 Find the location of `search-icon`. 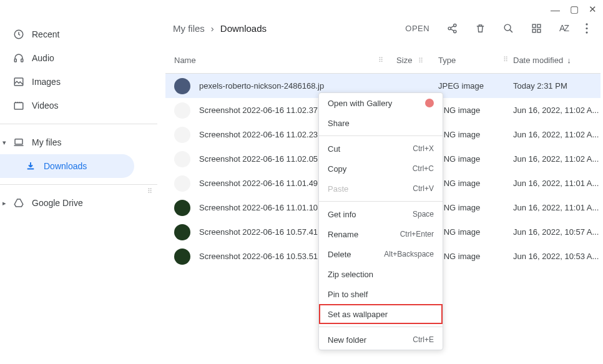

search-icon is located at coordinates (508, 29).